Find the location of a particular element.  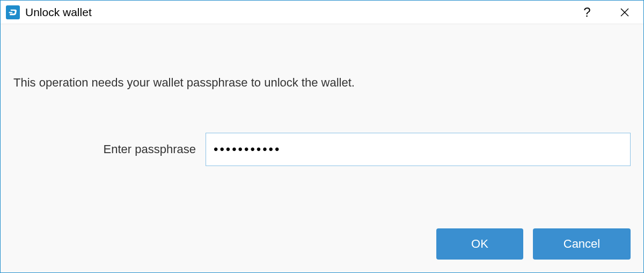

passphrase-row: Enter passphrase is located at coordinates (322, 149).